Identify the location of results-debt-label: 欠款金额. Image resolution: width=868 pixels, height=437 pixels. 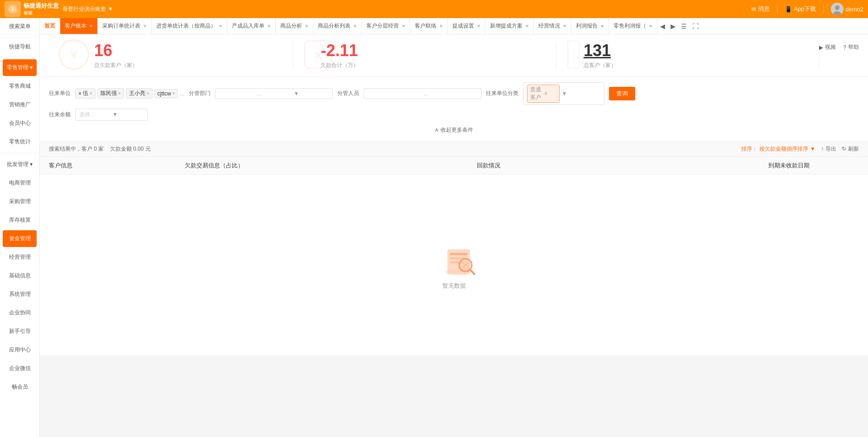
(121, 149).